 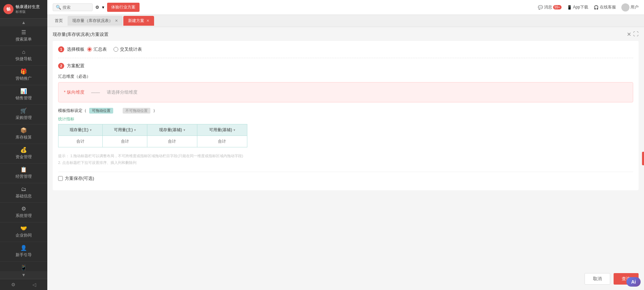 What do you see at coordinates (148, 21) in the screenshot?
I see `tab-new-plan-close: ✕` at bounding box center [148, 21].